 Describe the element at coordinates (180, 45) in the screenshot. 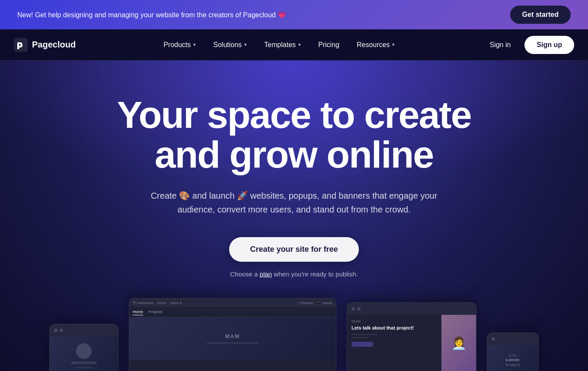

I see `nav-products-button: Products ▾` at that location.